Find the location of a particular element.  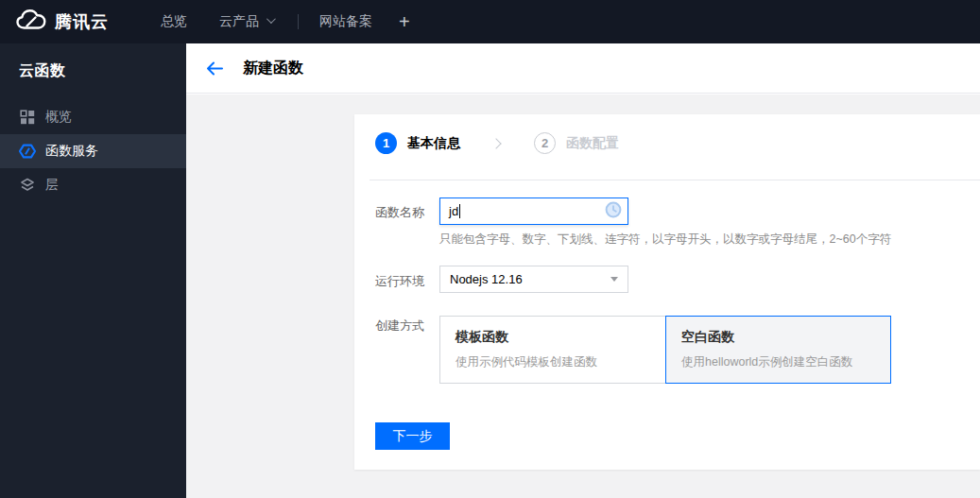

runtime-value: Nodejs 12.16 is located at coordinates (486, 280).